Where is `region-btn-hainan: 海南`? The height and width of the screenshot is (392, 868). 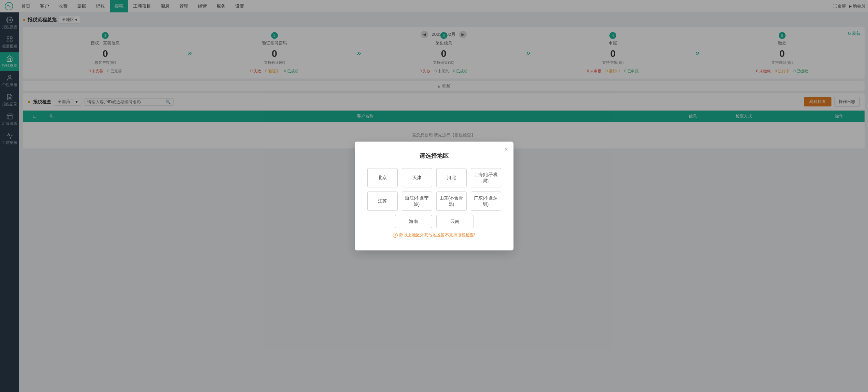 region-btn-hainan: 海南 is located at coordinates (413, 221).